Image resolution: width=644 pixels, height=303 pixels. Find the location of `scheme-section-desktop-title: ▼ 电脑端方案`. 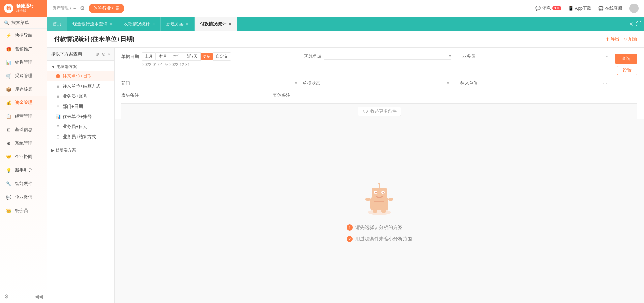

scheme-section-desktop-title: ▼ 电脑端方案 is located at coordinates (81, 67).